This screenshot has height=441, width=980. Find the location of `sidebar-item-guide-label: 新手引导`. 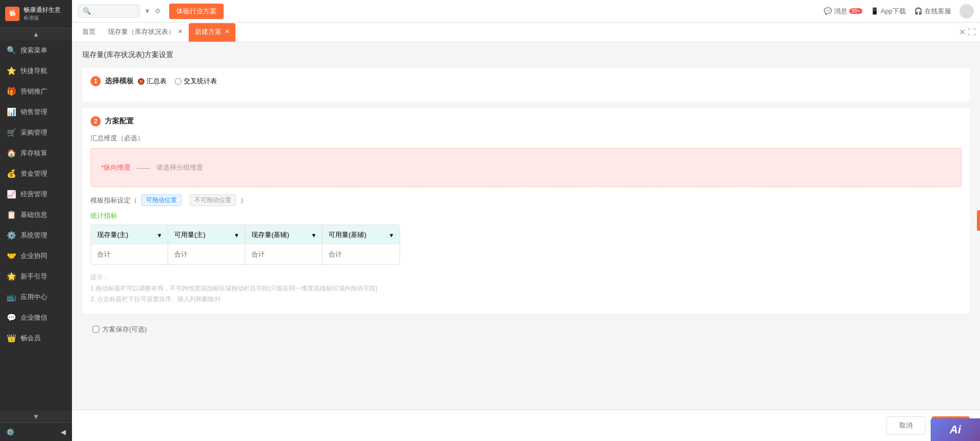

sidebar-item-guide-label: 新手引导 is located at coordinates (34, 277).